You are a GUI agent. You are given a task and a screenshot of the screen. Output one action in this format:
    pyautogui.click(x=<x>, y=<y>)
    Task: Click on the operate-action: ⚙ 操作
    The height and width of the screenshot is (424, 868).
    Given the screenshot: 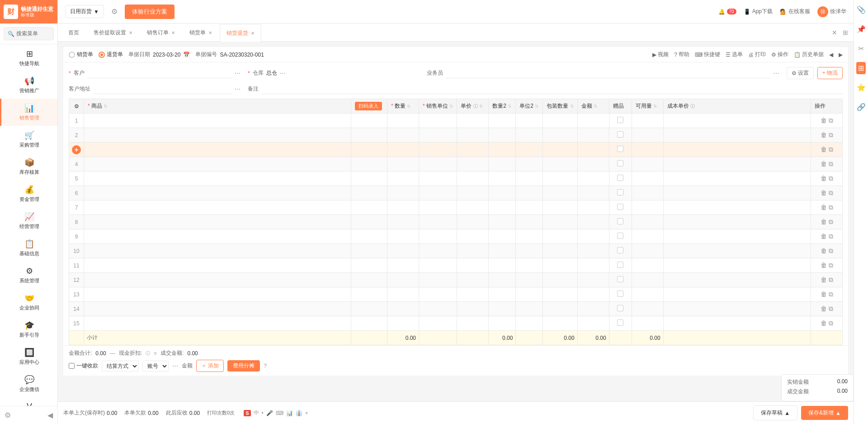 What is the action you would take?
    pyautogui.click(x=780, y=54)
    